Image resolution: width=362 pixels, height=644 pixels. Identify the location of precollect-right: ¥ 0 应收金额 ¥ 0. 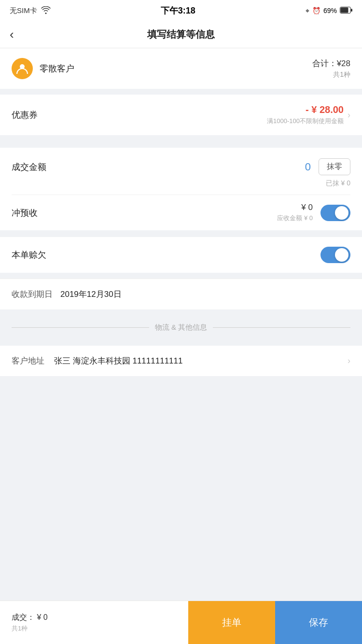
(314, 212).